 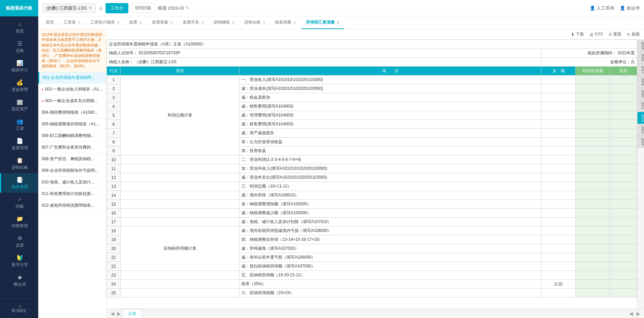 I want to click on year-btn-2023: 2023, so click(x=641, y=130).